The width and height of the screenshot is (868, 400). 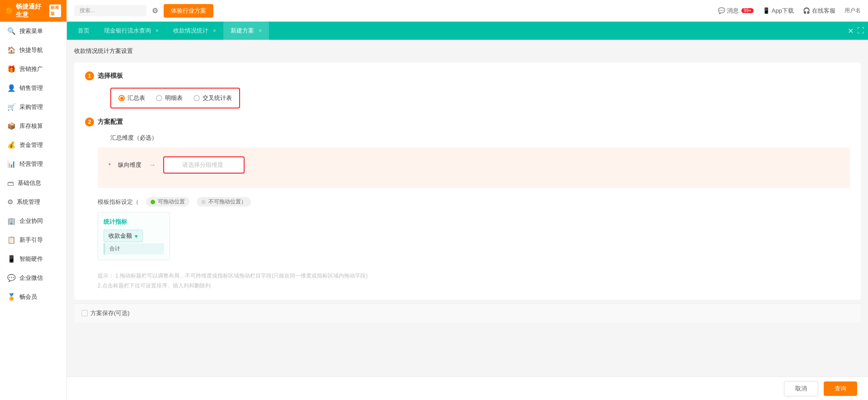 I want to click on window-buttons: ✕ ⛶, so click(x=856, y=31).